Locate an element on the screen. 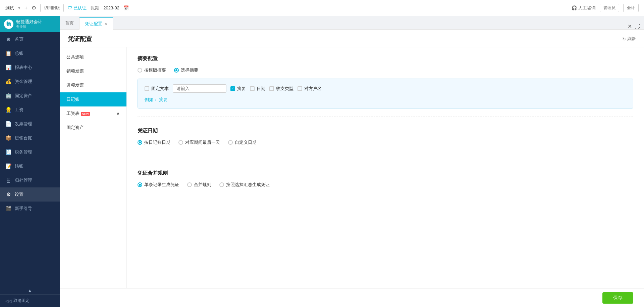  refresh-button: ↻ 刷新 is located at coordinates (629, 39).